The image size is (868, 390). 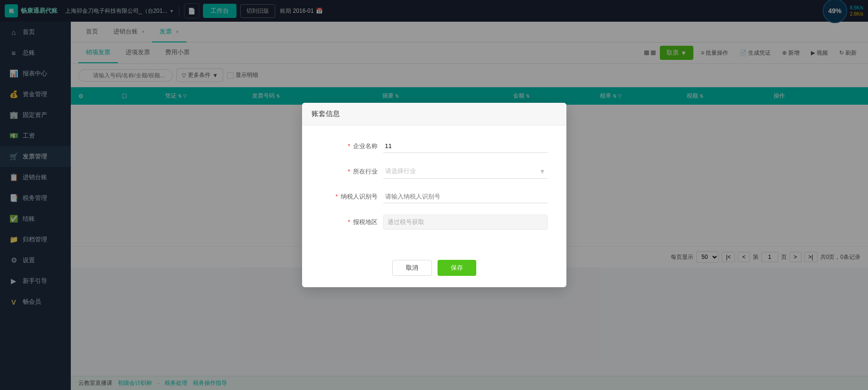 I want to click on select-industry: 请选择行业 ▼, so click(x=465, y=172).